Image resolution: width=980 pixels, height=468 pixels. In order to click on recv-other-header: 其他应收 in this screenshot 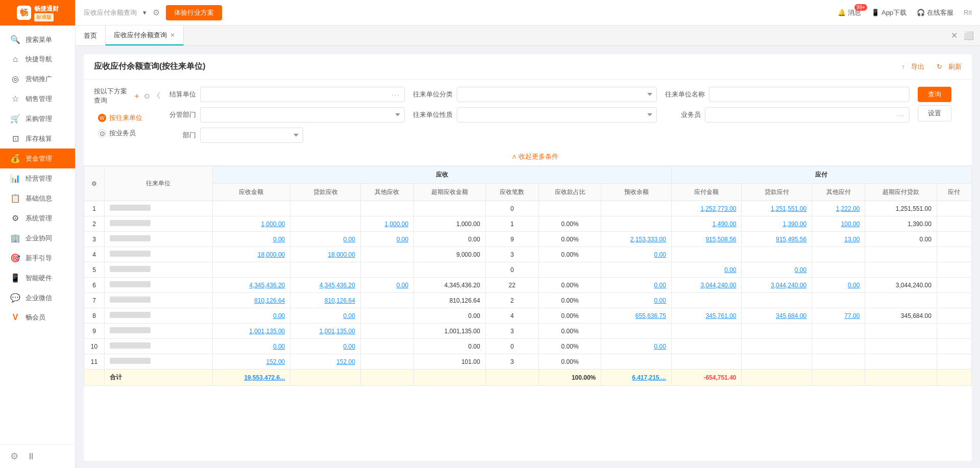, I will do `click(387, 192)`.